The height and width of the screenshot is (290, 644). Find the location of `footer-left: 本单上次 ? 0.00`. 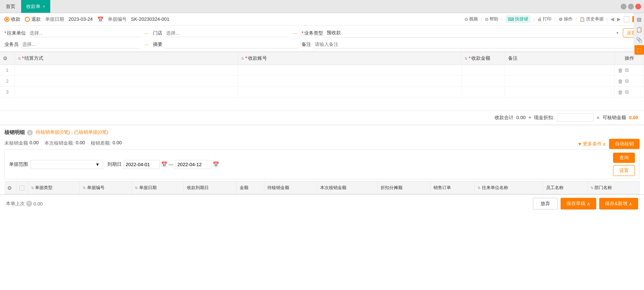

footer-left: 本单上次 ? 0.00 is located at coordinates (24, 204).